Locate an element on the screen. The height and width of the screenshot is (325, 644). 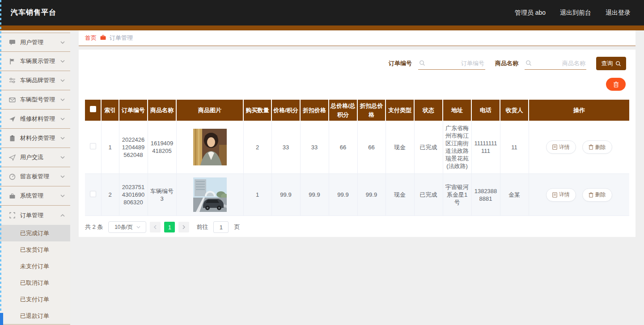
goto-suffix: 页 is located at coordinates (237, 227).